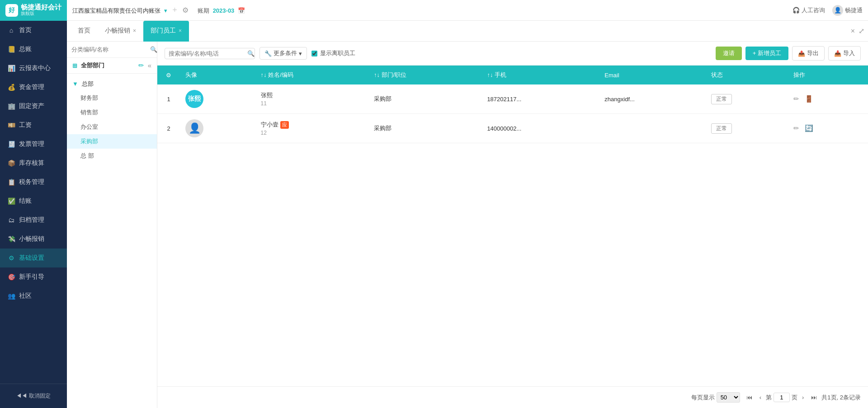 This screenshot has height=408, width=868. What do you see at coordinates (145, 66) in the screenshot?
I see `dept-header-actions: ✏ «` at bounding box center [145, 66].